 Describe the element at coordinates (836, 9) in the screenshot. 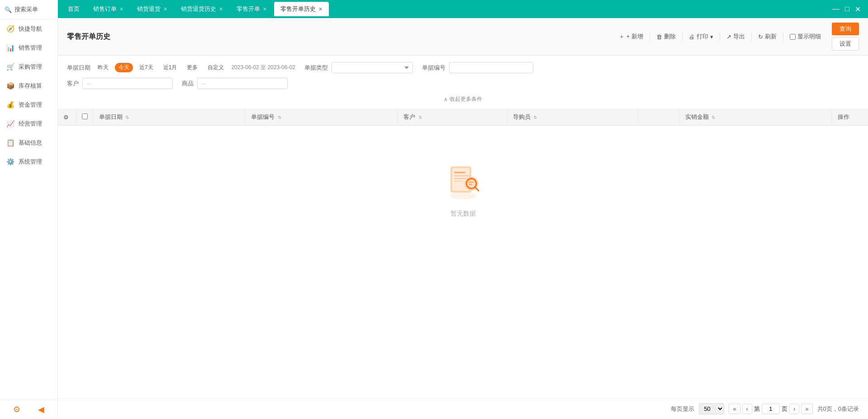

I see `minimize-btn: —` at that location.